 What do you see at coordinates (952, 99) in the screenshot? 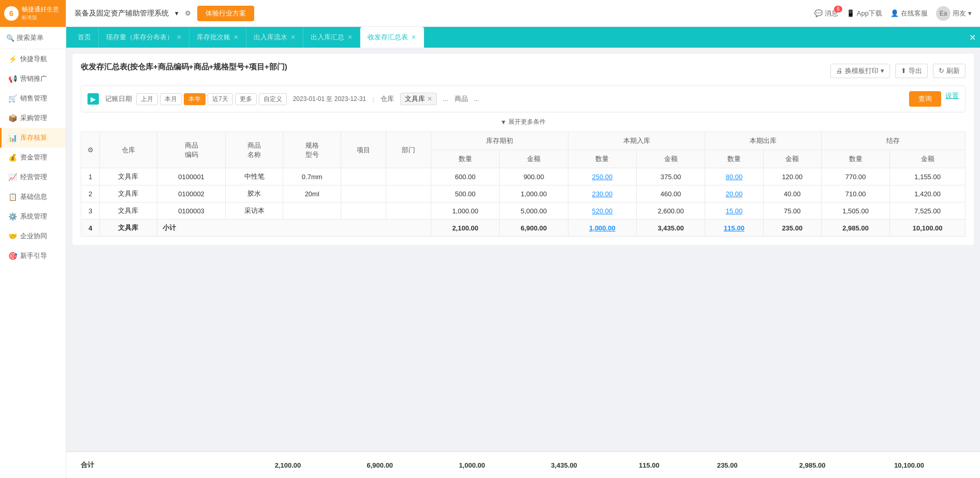
I see `settings-link: 设置` at bounding box center [952, 99].